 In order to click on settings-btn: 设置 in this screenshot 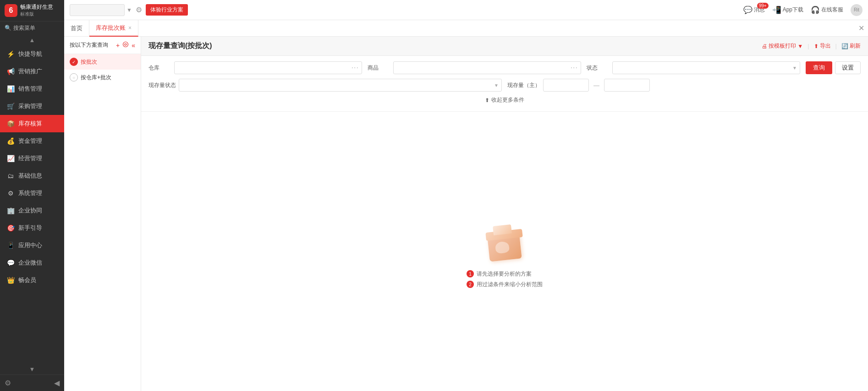, I will do `click(848, 68)`.